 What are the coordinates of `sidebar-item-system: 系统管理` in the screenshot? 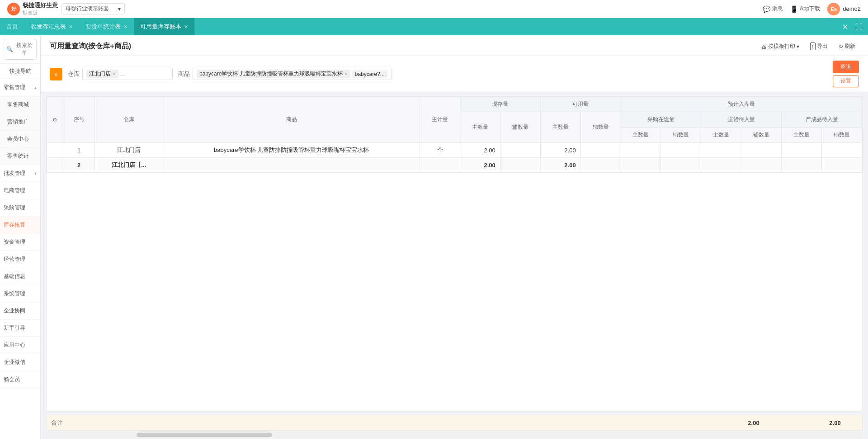 It's located at (20, 294).